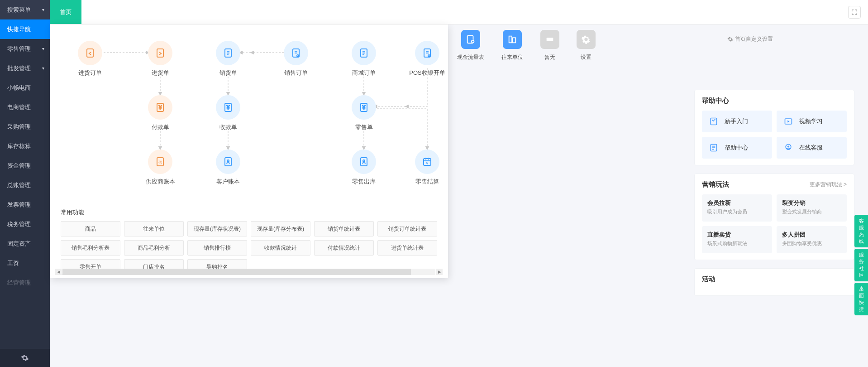 This screenshot has height=367, width=868. What do you see at coordinates (812, 121) in the screenshot?
I see `help-item: 视频学习` at bounding box center [812, 121].